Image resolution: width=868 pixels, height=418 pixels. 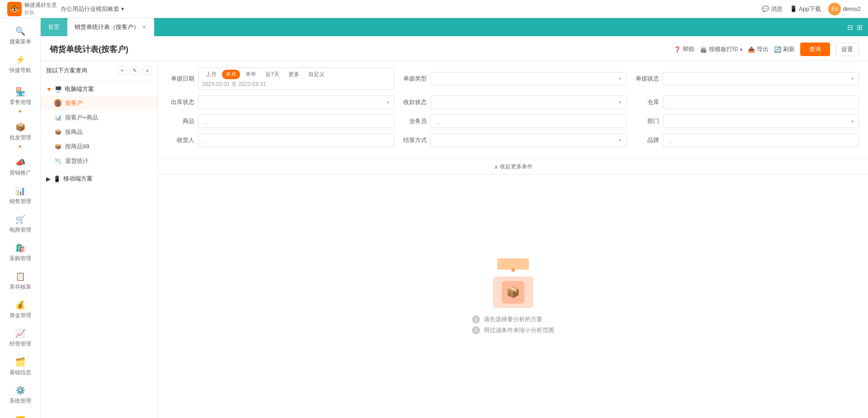 What do you see at coordinates (852, 9) in the screenshot?
I see `user-name: demo2` at bounding box center [852, 9].